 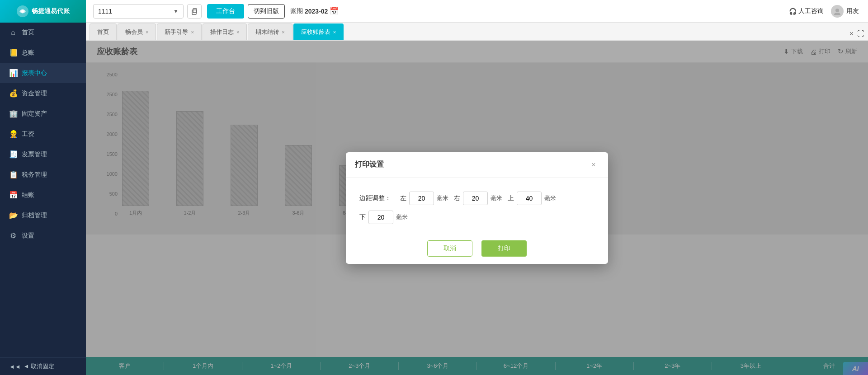 I want to click on sidebar-item-invoice: 🧾 发票管理, so click(x=43, y=155).